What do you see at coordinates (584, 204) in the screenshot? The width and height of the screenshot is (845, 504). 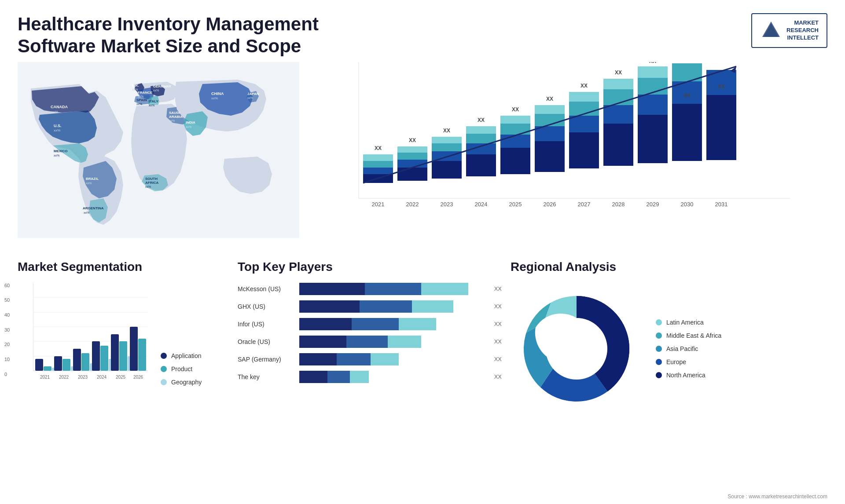 I see `svg-text: 2027` at bounding box center [584, 204].